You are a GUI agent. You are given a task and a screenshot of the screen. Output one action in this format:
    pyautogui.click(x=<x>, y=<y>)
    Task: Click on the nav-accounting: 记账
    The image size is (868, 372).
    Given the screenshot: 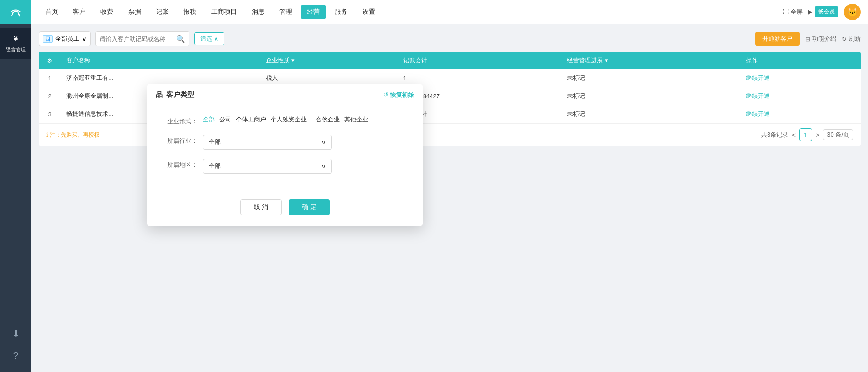 What is the action you would take?
    pyautogui.click(x=162, y=12)
    